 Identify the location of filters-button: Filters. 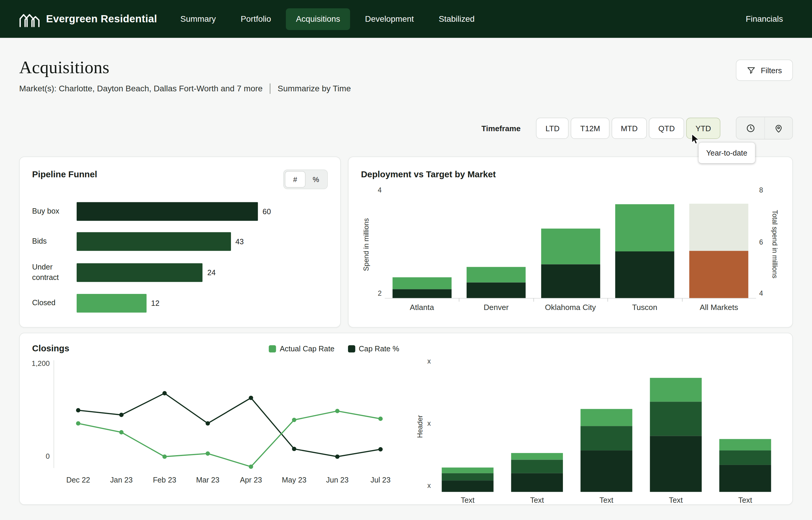
(764, 70).